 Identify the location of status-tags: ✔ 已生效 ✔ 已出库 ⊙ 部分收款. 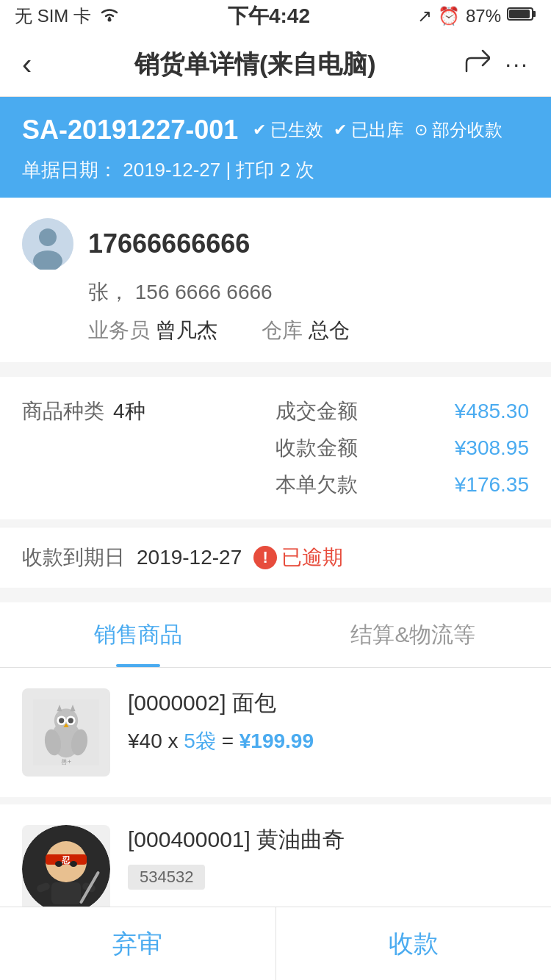
(378, 130).